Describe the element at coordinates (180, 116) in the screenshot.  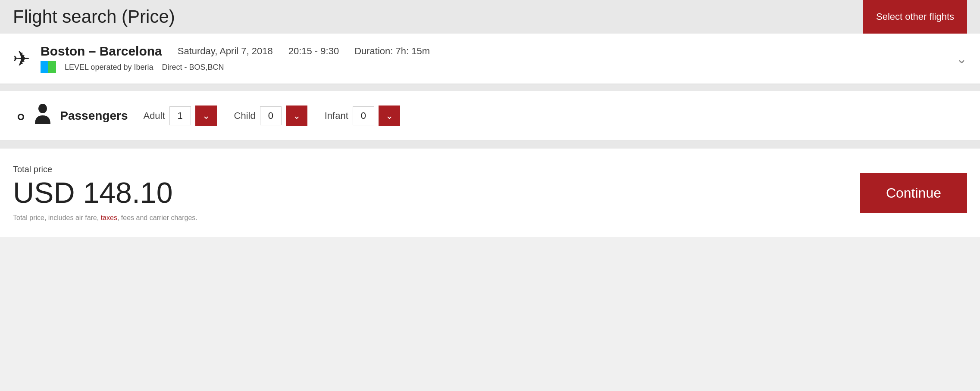
I see `adult-count: 1` at that location.